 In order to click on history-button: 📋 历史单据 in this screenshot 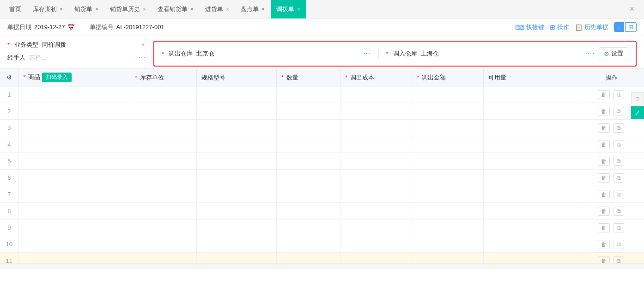, I will do `click(591, 27)`.